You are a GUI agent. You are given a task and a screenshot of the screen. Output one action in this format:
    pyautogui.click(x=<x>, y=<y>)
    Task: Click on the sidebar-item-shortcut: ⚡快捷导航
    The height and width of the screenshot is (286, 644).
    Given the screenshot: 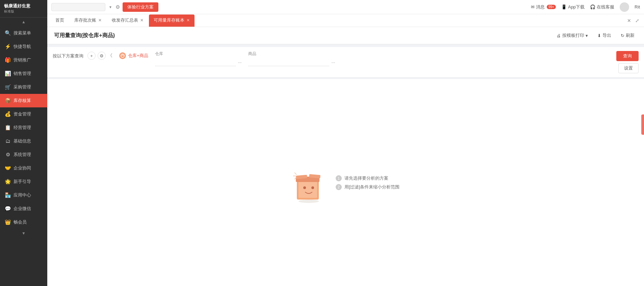 What is the action you would take?
    pyautogui.click(x=24, y=47)
    